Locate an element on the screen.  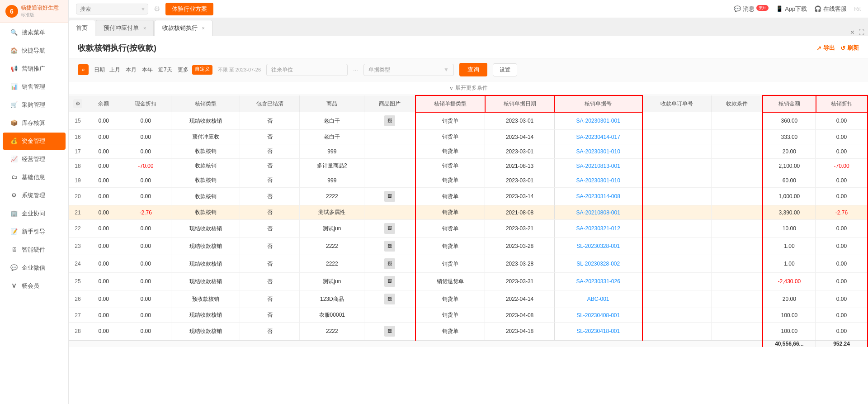
query-btn: 查询 is located at coordinates (473, 70).